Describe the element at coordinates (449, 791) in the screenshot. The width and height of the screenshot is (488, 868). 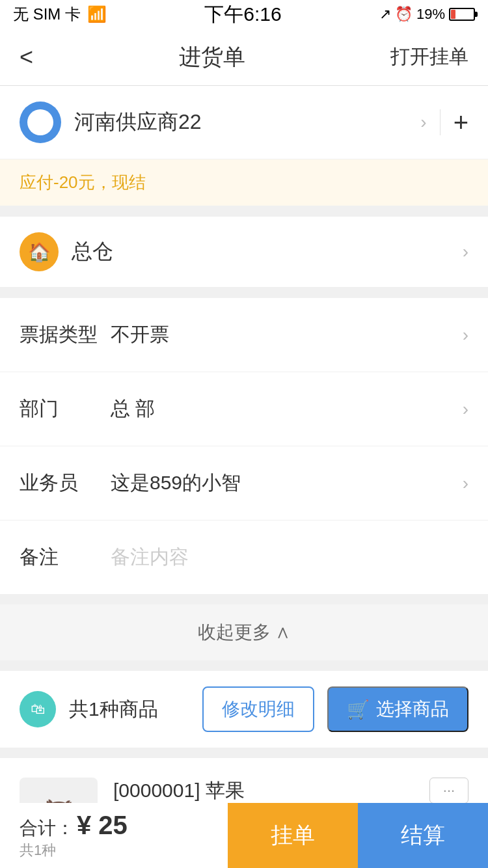
I see `product-more-button: ···` at that location.